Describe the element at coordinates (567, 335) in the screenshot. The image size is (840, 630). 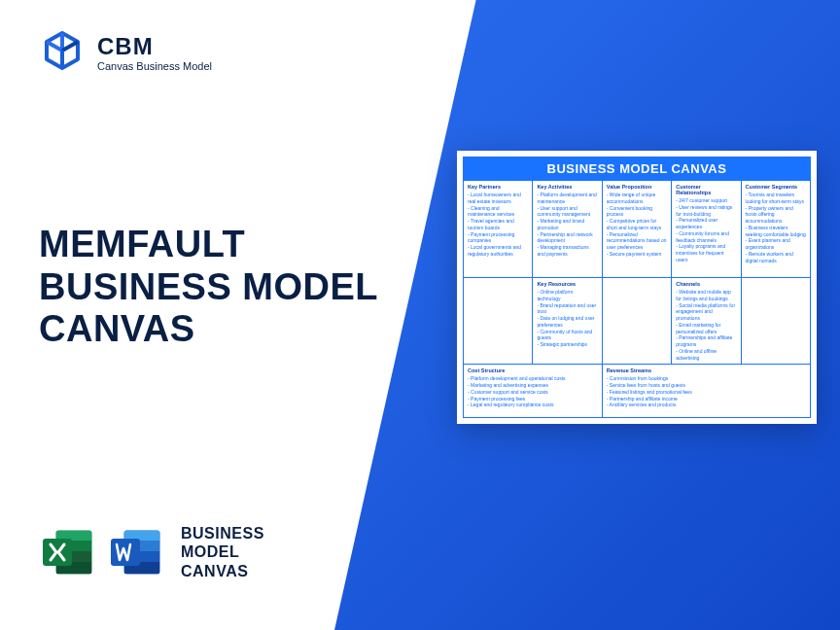
I see `list-item: Community of hosts and guests` at that location.